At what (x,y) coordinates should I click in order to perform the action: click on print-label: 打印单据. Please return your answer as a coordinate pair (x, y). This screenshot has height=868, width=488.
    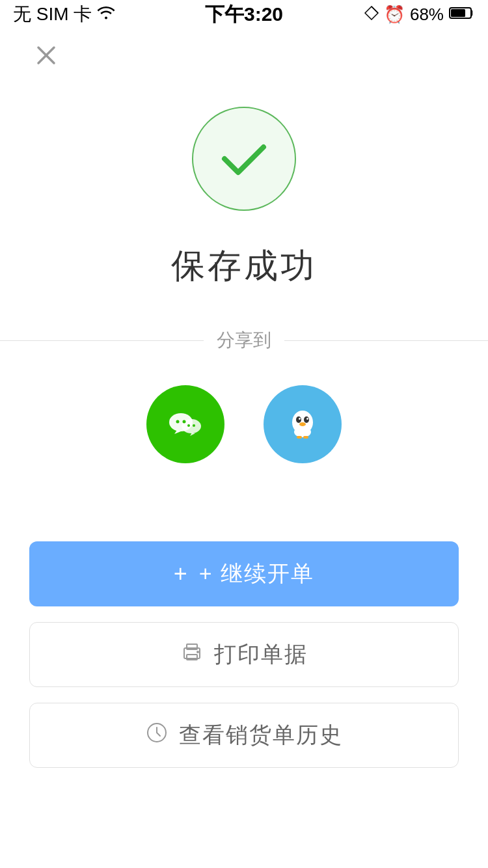
    Looking at the image, I should click on (261, 655).